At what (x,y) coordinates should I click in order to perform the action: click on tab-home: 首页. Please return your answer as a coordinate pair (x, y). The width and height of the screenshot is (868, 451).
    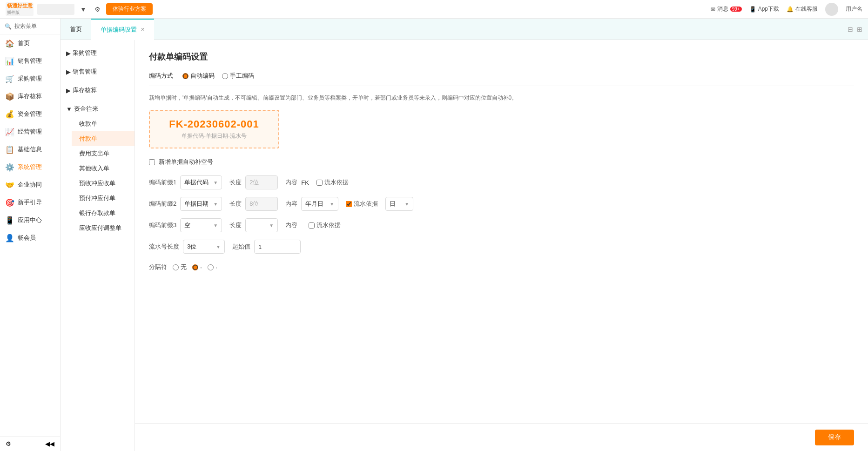
    Looking at the image, I should click on (76, 29).